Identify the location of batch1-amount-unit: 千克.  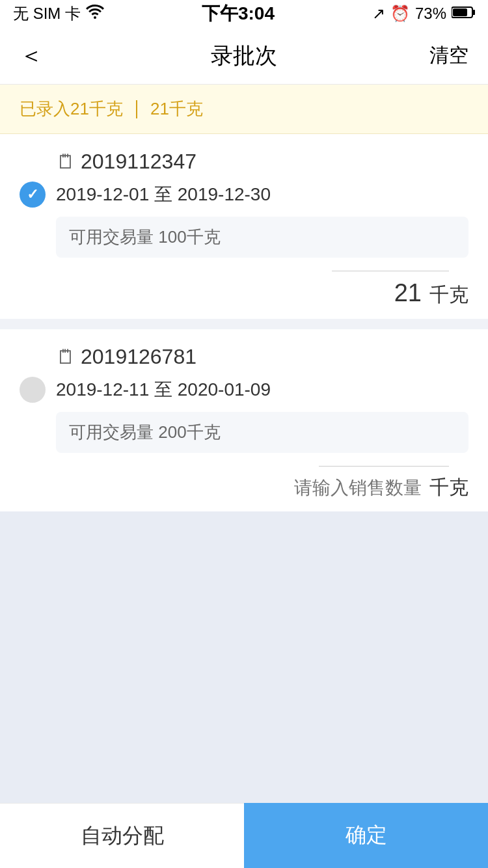
(449, 295).